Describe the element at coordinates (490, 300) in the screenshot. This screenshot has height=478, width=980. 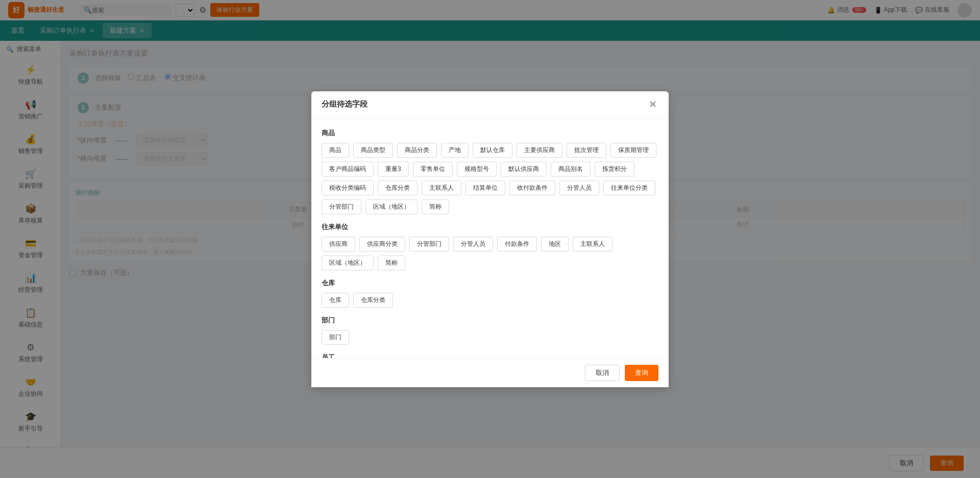
I see `field-grid-2: 仓库仓库分类` at that location.